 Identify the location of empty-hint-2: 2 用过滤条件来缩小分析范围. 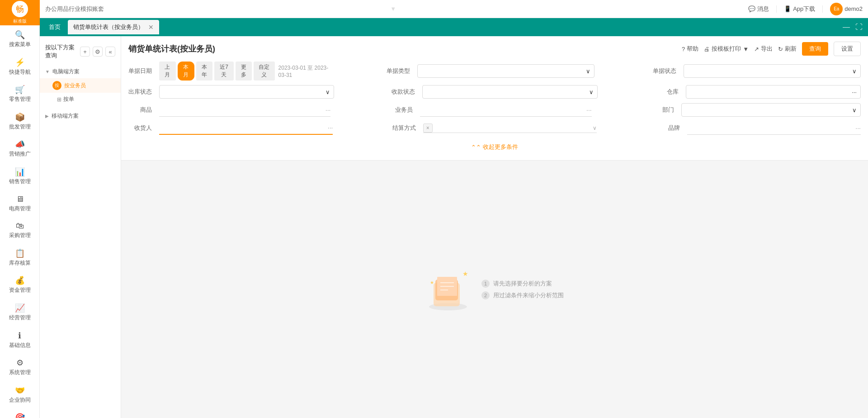
(523, 295).